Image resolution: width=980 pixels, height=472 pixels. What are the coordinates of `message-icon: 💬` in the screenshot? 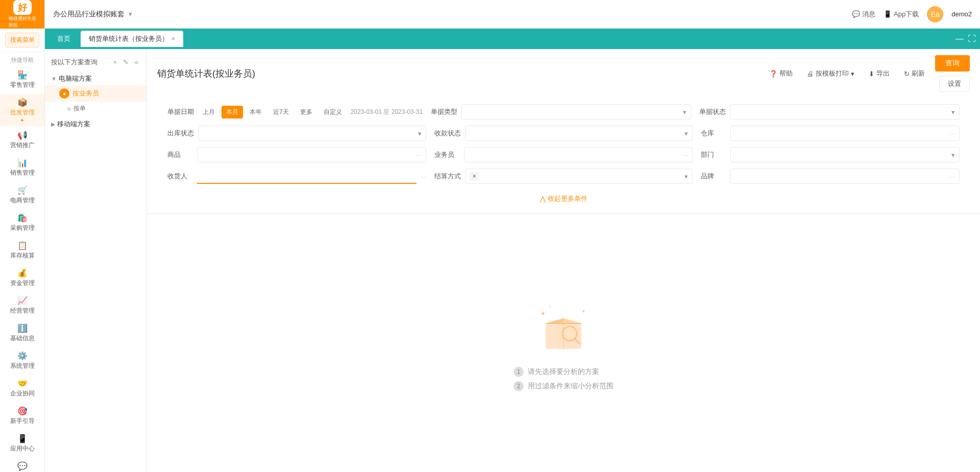 It's located at (856, 14).